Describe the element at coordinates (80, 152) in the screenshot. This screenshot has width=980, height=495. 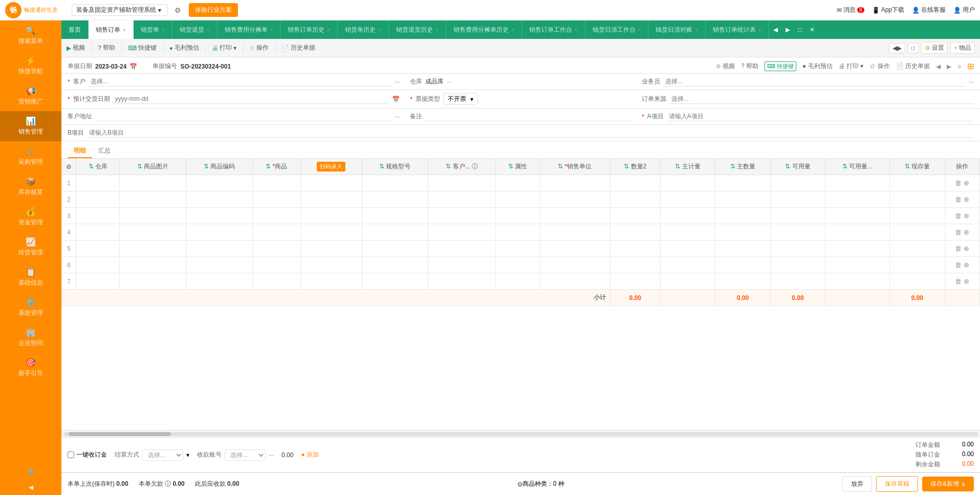
I see `tab-detail: 明细` at that location.